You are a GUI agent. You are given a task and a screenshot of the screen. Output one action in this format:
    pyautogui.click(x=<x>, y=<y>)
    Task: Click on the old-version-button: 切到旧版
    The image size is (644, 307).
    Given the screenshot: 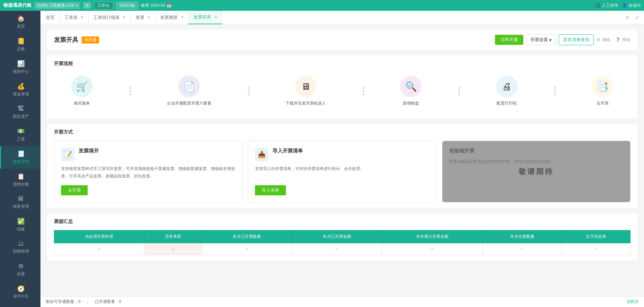 What is the action you would take?
    pyautogui.click(x=127, y=5)
    